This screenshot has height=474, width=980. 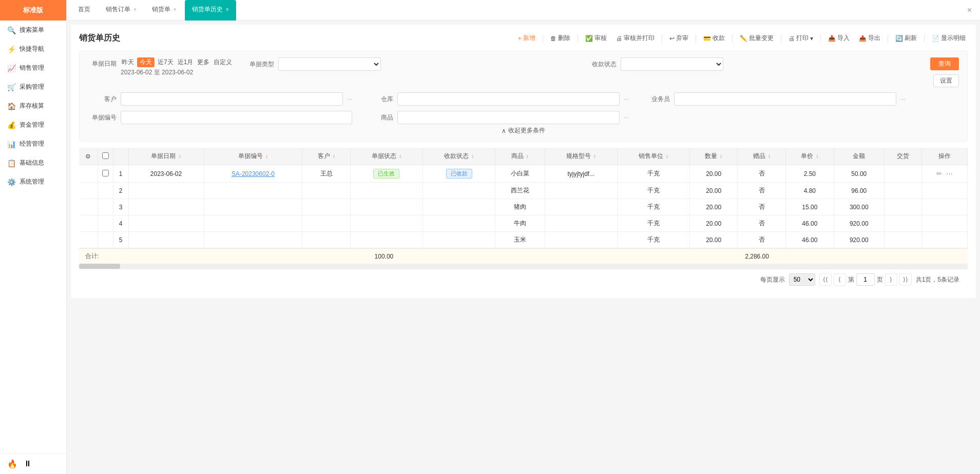 I want to click on shortcut-more: 更多, so click(x=203, y=63).